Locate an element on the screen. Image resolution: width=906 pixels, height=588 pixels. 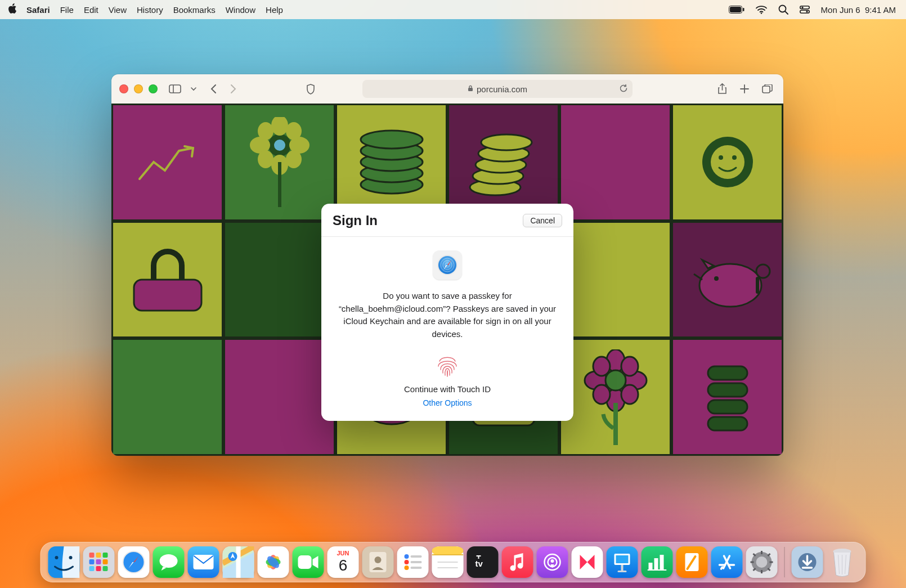
lock-icon is located at coordinates (470, 89).